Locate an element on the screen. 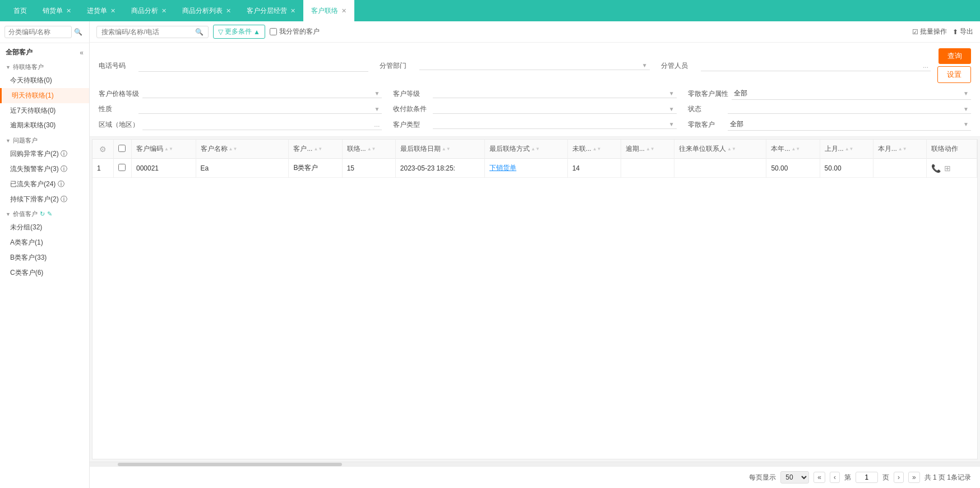 The height and width of the screenshot is (488, 980). cell-checkbox is located at coordinates (123, 168).